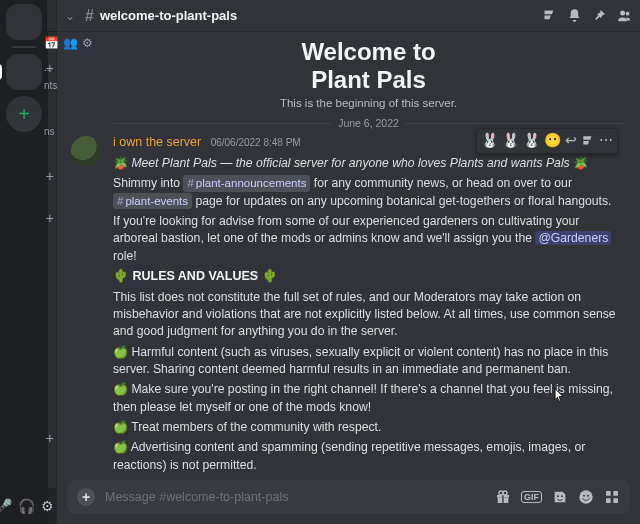  I want to click on author-name: i own the server, so click(157, 142).